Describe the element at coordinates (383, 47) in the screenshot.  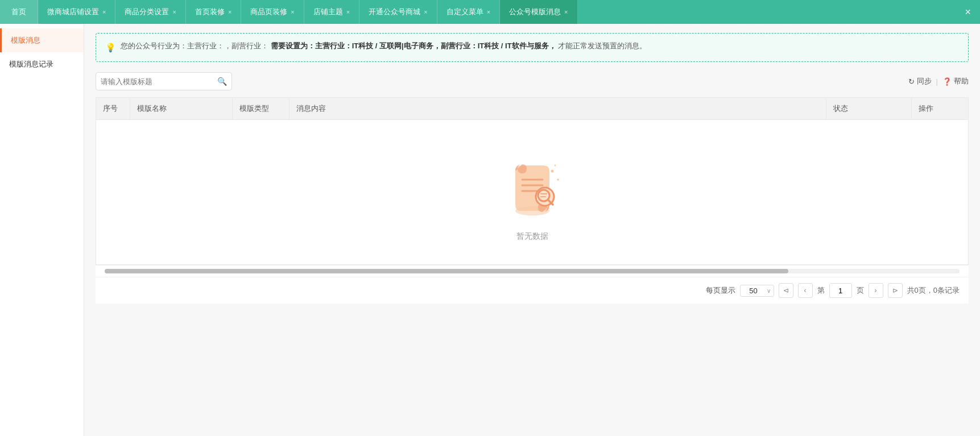
I see `notice-text: 您的公众号行业为：主营行业：，副营行业： 需要设置为：主营行业：IT科技 / 互…` at that location.